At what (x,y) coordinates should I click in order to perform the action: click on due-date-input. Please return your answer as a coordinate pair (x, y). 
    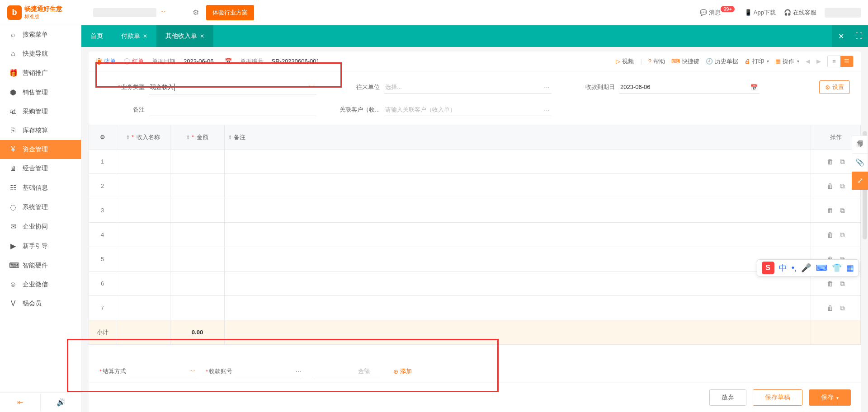
    Looking at the image, I should click on (689, 87).